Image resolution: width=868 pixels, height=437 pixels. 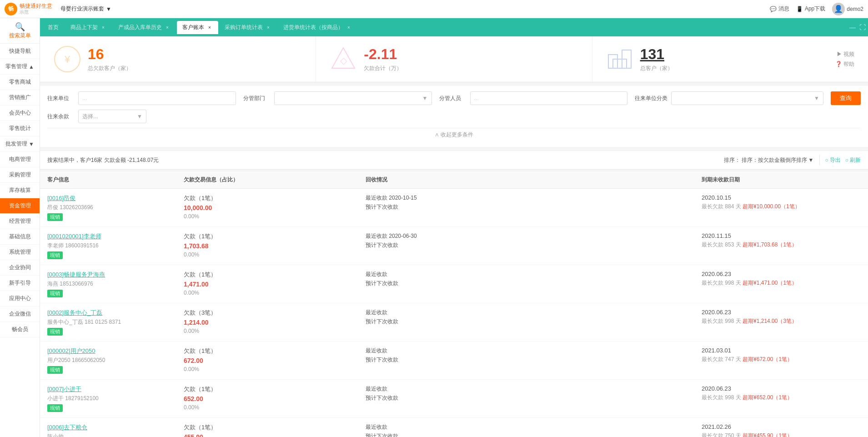 What do you see at coordinates (748, 98) in the screenshot?
I see `category-select: ▼` at bounding box center [748, 98].